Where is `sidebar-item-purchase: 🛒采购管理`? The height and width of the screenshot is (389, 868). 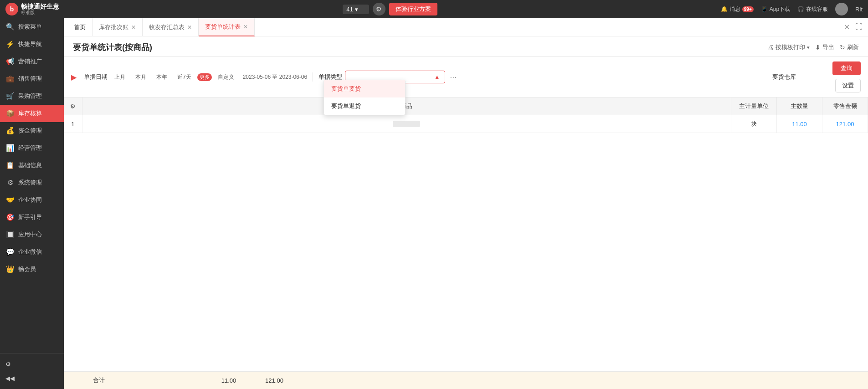
sidebar-item-purchase: 🛒采购管理 is located at coordinates (32, 96).